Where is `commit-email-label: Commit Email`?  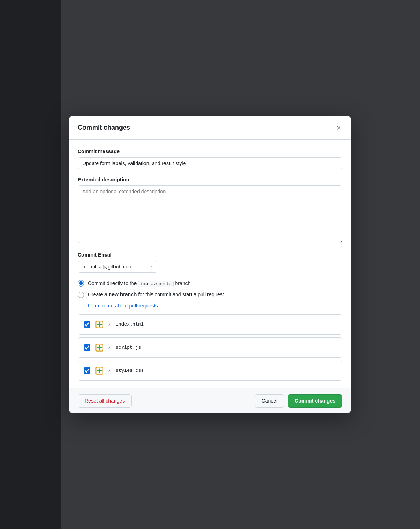
commit-email-label: Commit Email is located at coordinates (210, 255).